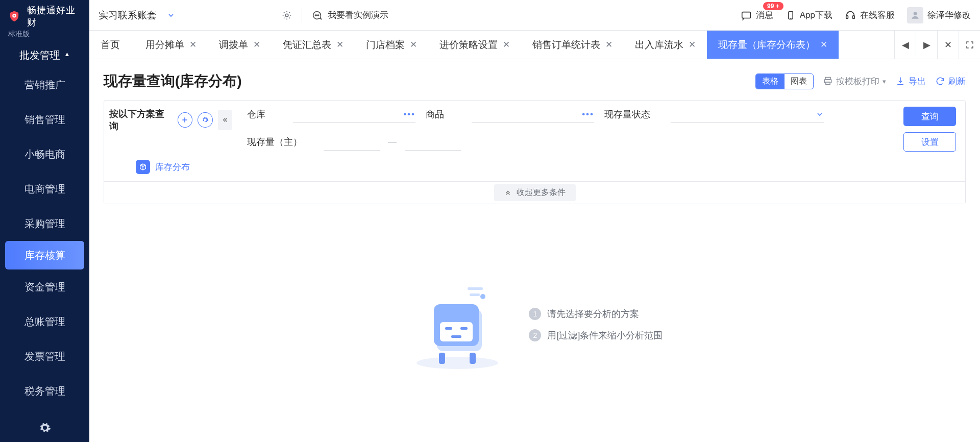  What do you see at coordinates (854, 82) in the screenshot?
I see `print-button: 按模板打印 ▾` at bounding box center [854, 82].